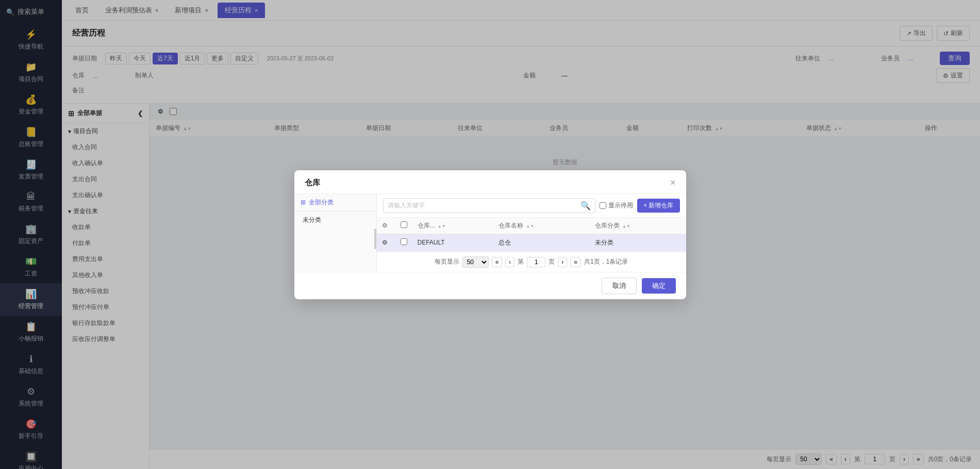 Image resolution: width=980 pixels, height=469 pixels. What do you see at coordinates (541, 226) in the screenshot?
I see `modal-col-name: 仓库名称 ▲▼` at bounding box center [541, 226].